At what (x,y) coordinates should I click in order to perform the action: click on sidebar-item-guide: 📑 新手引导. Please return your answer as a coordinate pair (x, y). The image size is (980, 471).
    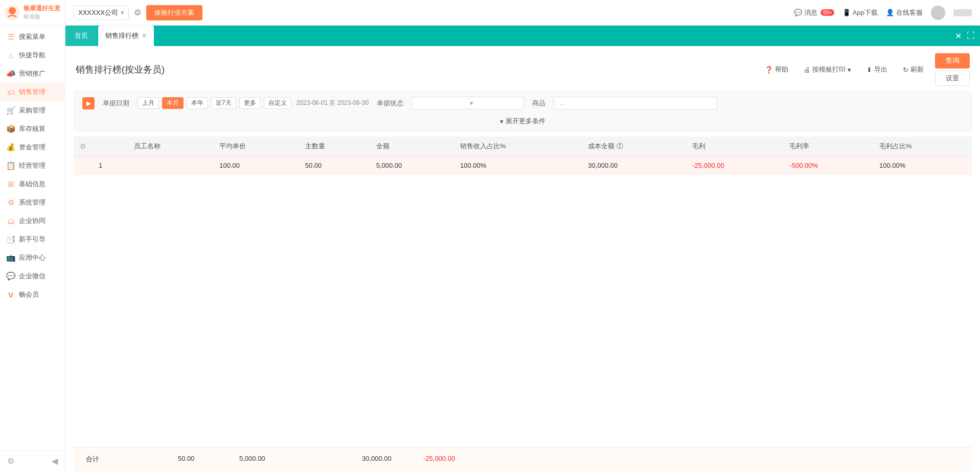
    Looking at the image, I should click on (33, 239).